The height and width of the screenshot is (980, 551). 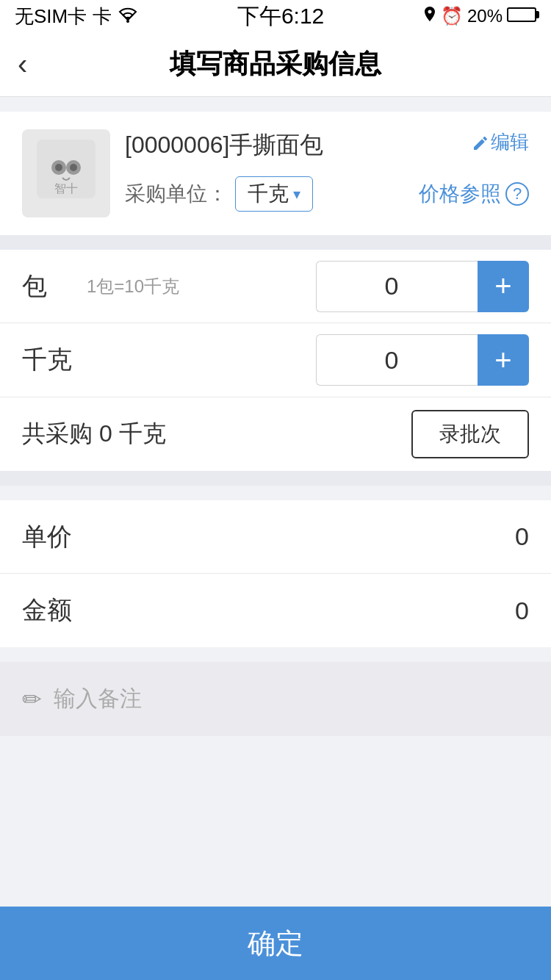 I want to click on status-time: 下午6:12, so click(x=281, y=16).